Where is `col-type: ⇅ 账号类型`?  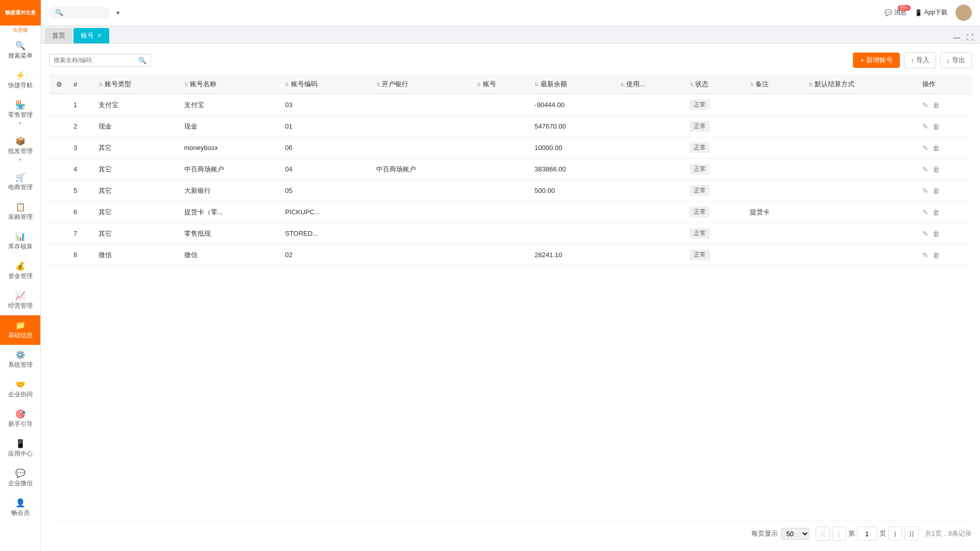
col-type: ⇅ 账号类型 is located at coordinates (137, 85).